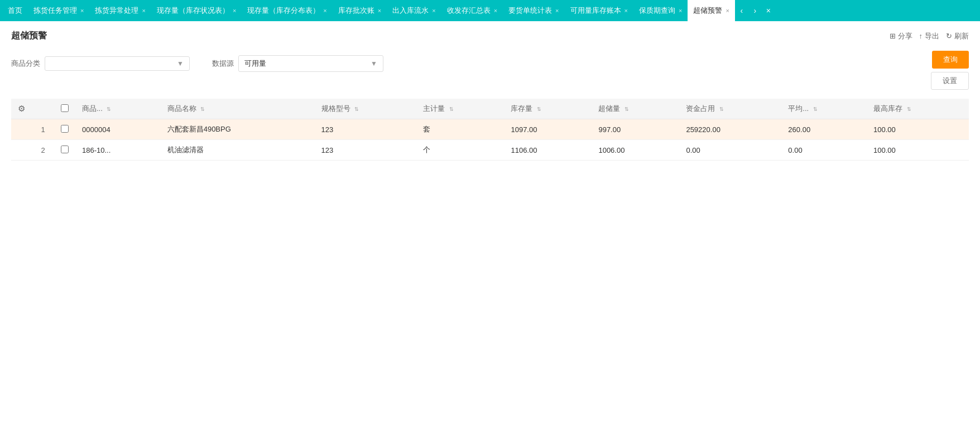  Describe the element at coordinates (755, 11) in the screenshot. I see `nav-next-arrow: ›` at that location.